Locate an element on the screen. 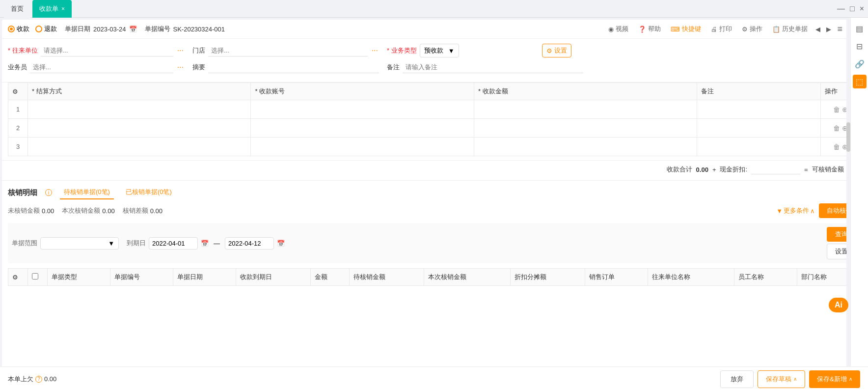 This screenshot has height=391, width=868. print-label: 打印 is located at coordinates (726, 29).